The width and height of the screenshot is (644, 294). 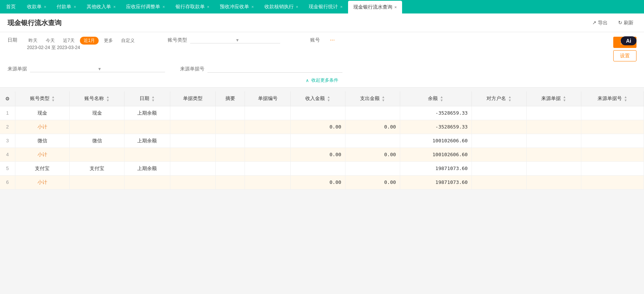 What do you see at coordinates (594, 22) in the screenshot?
I see `export-icon: ↗` at bounding box center [594, 22].